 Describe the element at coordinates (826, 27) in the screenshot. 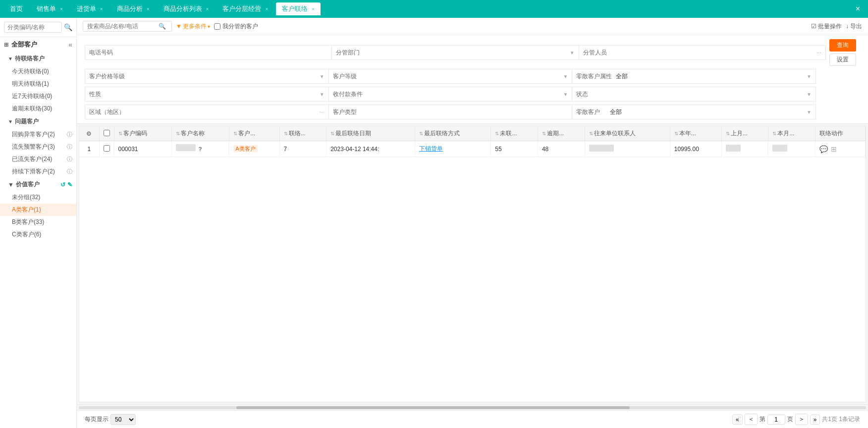

I see `batch-ops-btn: ☑ 批量操作` at that location.